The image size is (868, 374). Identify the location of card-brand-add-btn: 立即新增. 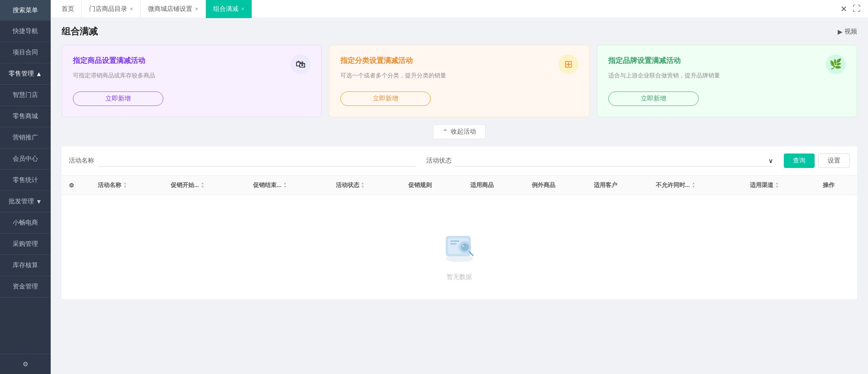
(653, 99).